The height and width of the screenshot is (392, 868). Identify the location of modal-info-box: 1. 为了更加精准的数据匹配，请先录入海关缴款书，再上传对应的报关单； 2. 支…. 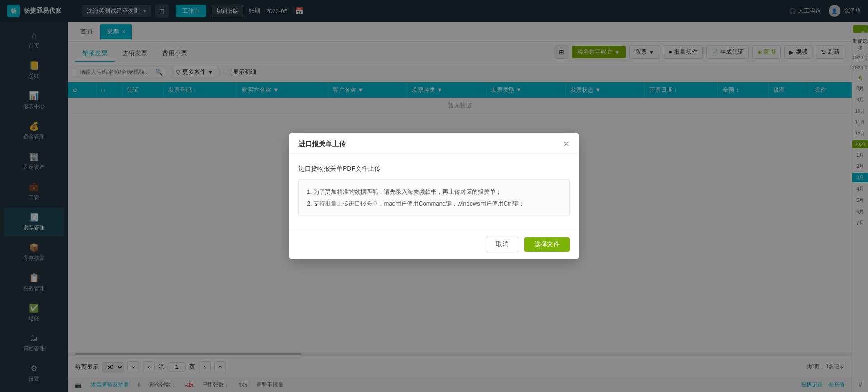
(434, 198).